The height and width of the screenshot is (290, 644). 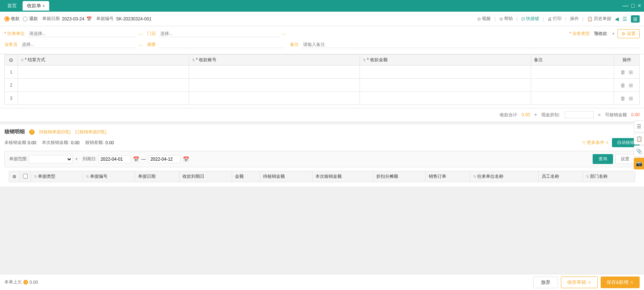 I want to click on save-new-button: 保存&新增 ∧, so click(x=620, y=281).